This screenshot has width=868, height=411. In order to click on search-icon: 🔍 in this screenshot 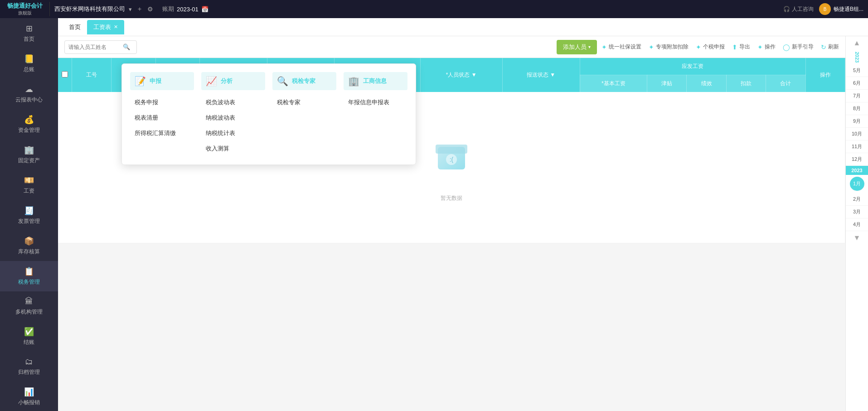, I will do `click(126, 47)`.